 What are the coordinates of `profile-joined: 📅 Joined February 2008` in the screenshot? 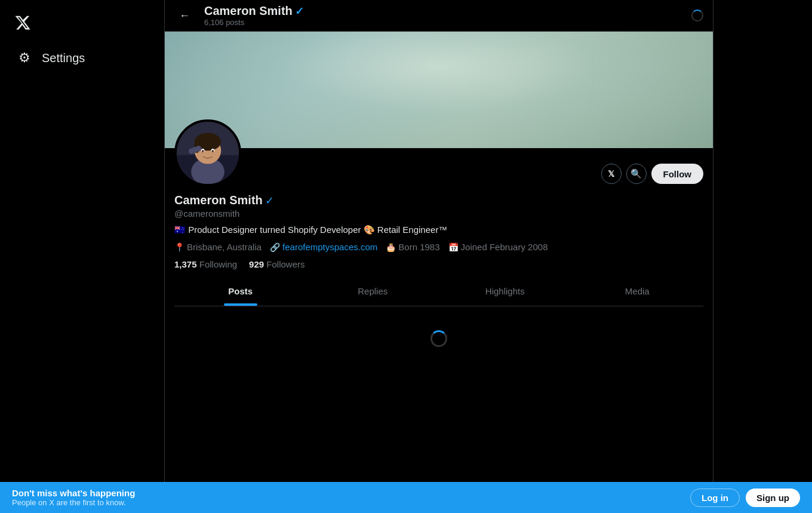 It's located at (498, 247).